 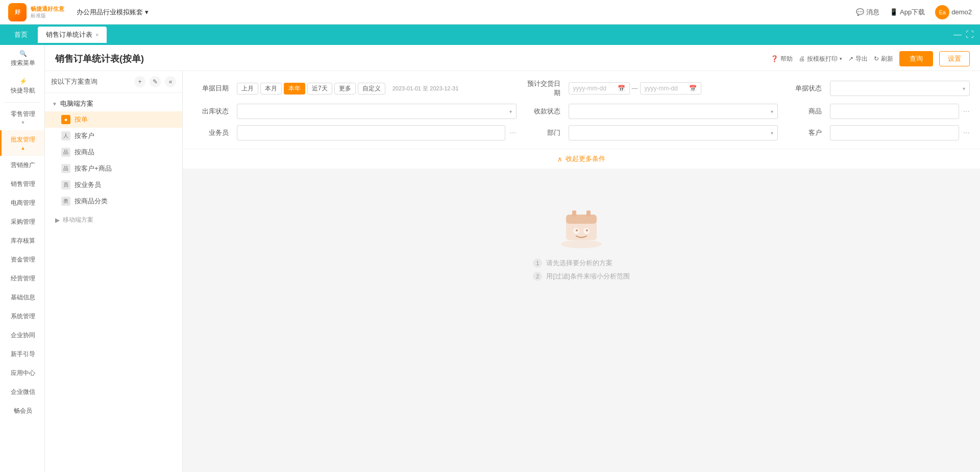 What do you see at coordinates (57, 220) in the screenshot?
I see `mobile-arrow-icon: ▶` at bounding box center [57, 220].